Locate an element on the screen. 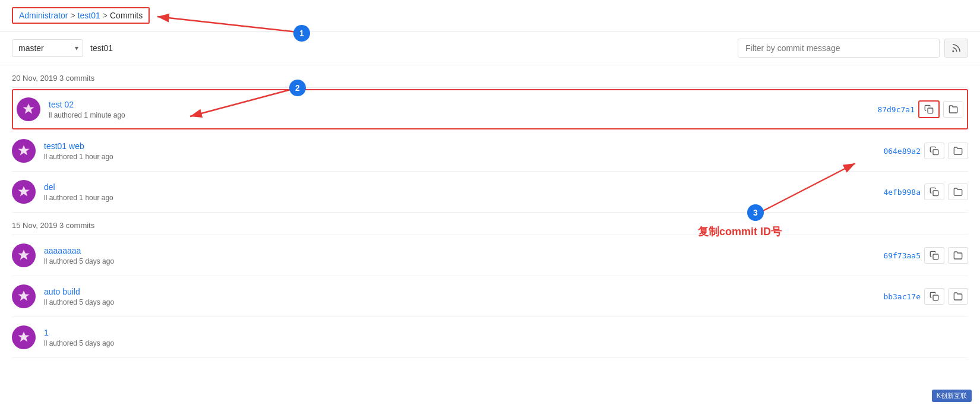  commit-actions: 4efb998a is located at coordinates (925, 192).